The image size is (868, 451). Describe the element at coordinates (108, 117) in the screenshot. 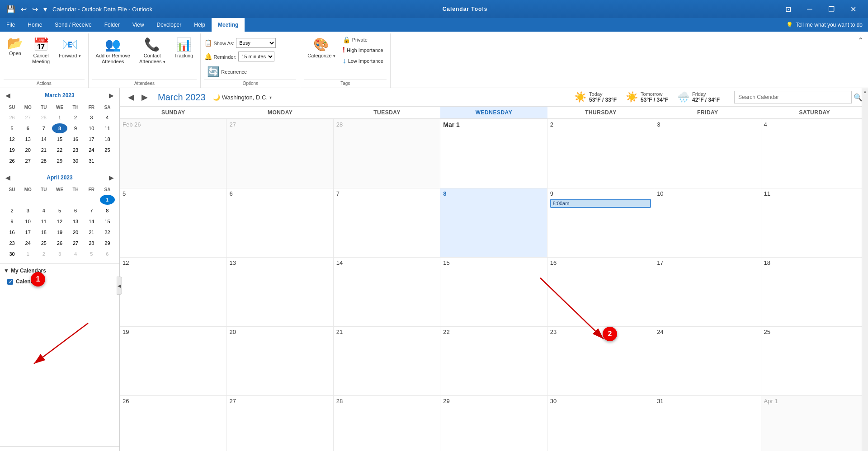

I see `march-cal-cell: 4` at that location.